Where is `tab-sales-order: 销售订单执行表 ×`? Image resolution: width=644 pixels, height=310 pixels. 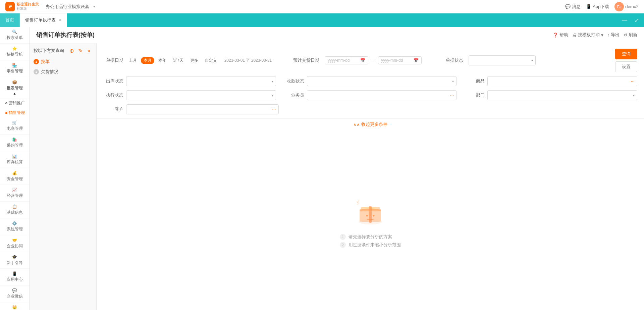 tab-sales-order: 销售订单执行表 × is located at coordinates (44, 20).